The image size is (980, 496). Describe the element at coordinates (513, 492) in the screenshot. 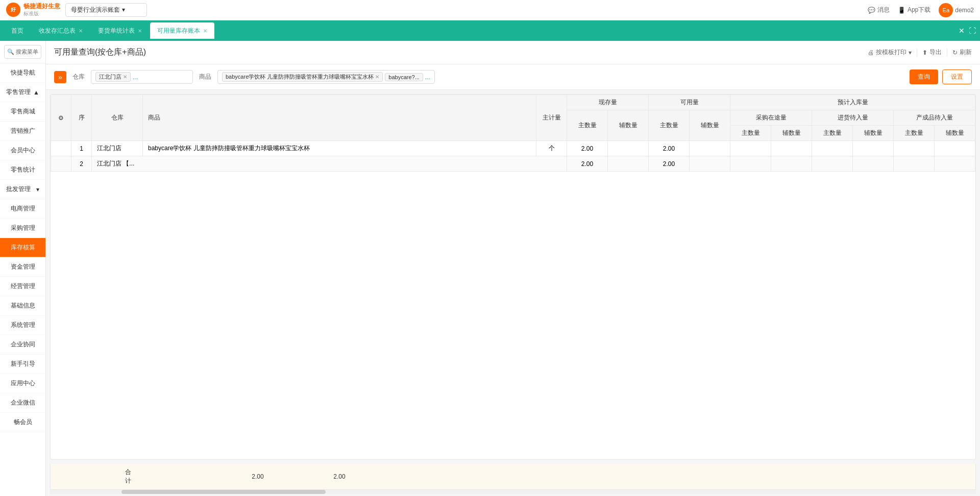

I see `horizontal-scrollbar` at that location.